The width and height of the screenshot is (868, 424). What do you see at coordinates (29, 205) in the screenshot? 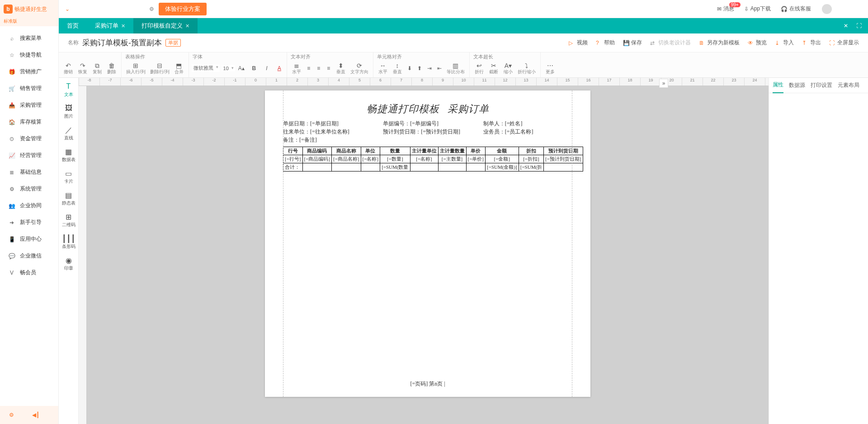
I see `nav-item-10: 👥企业协同` at bounding box center [29, 205].